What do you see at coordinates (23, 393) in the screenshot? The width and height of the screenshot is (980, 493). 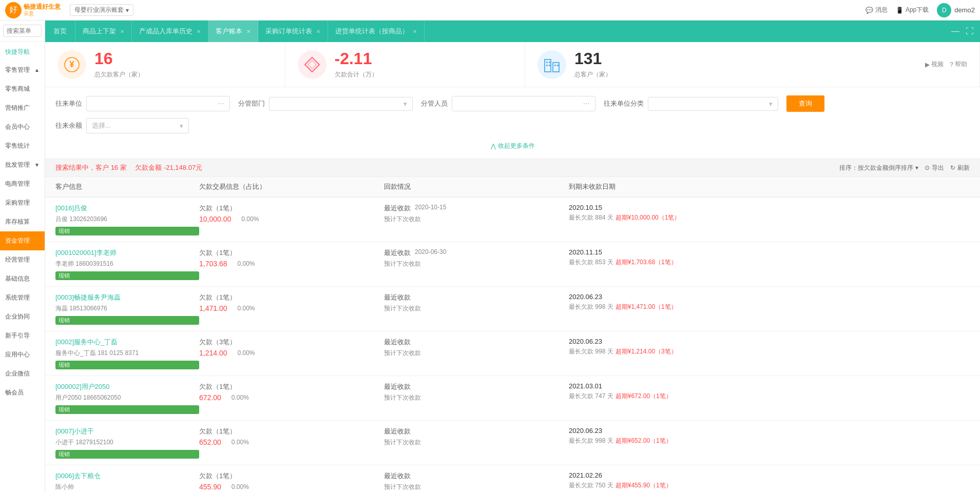 I see `sidebar-item-vip: 畅会员` at bounding box center [23, 393].